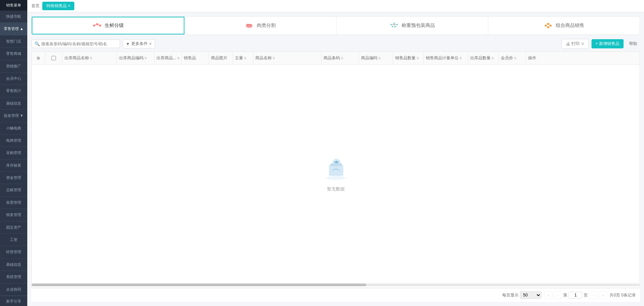 The image size is (644, 306). I want to click on print-button: 🖨 打印 ∨, so click(575, 44).